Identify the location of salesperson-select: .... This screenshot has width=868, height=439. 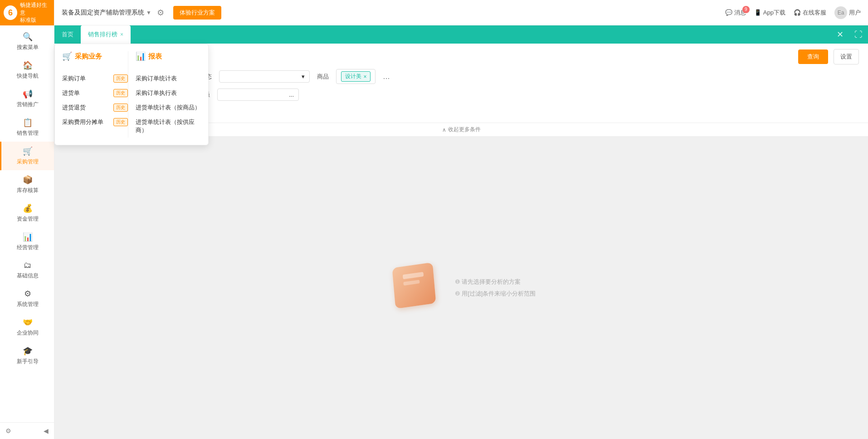
(258, 94).